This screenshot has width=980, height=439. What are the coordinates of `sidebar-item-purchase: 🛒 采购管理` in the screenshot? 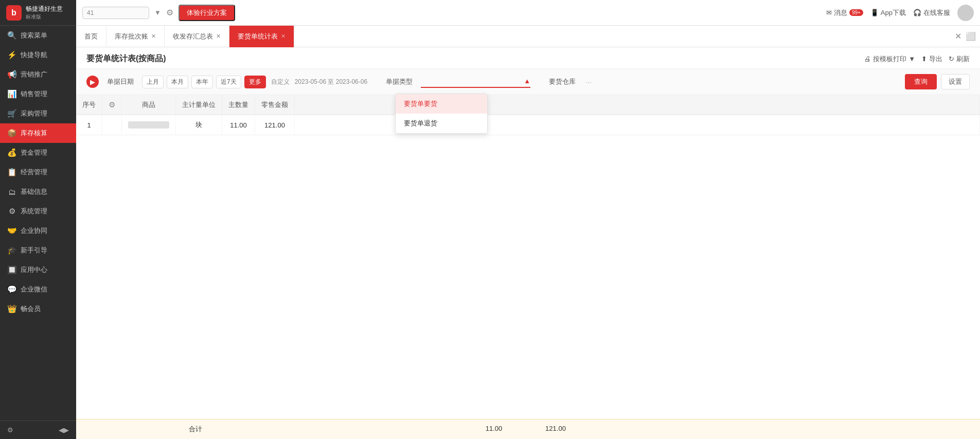 It's located at (38, 114).